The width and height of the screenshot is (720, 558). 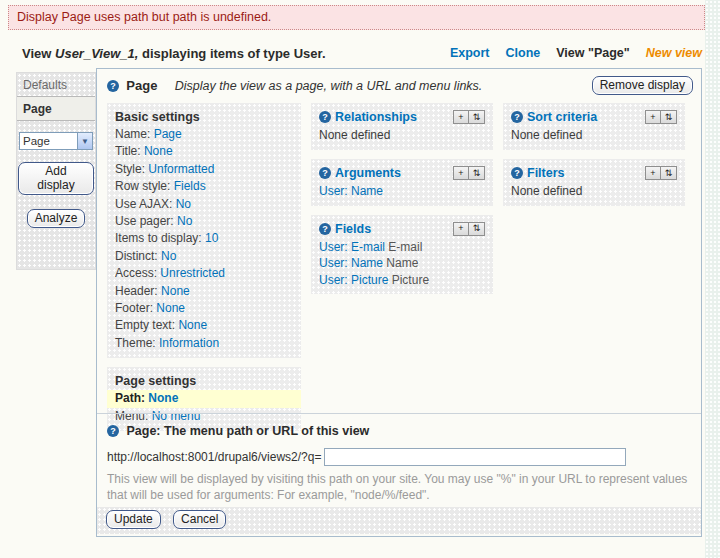 I want to click on basic-settings-title: Basic settings, so click(x=204, y=118).